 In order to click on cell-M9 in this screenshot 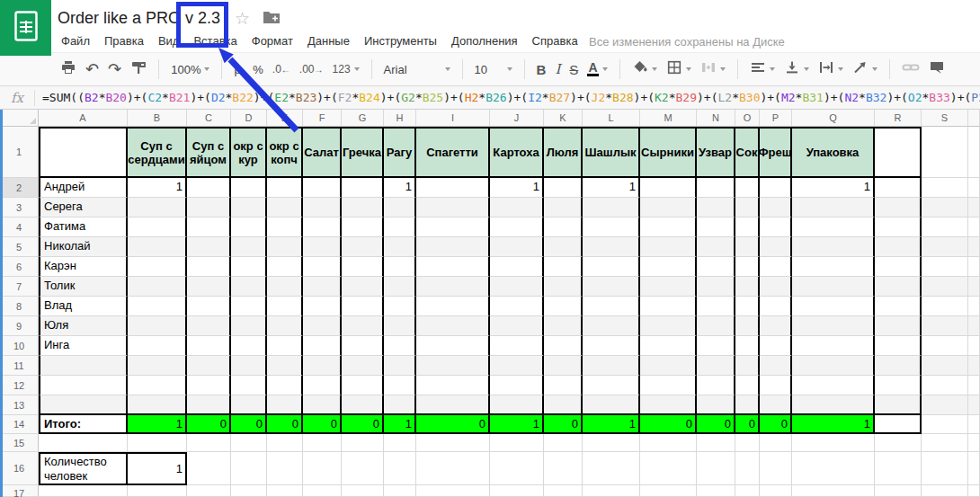, I will do `click(669, 326)`.